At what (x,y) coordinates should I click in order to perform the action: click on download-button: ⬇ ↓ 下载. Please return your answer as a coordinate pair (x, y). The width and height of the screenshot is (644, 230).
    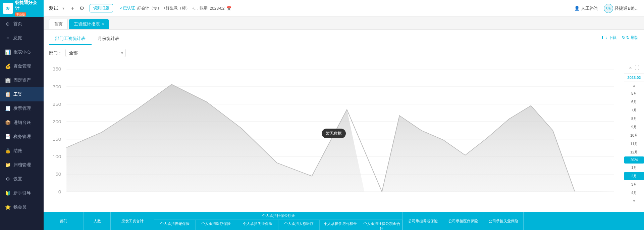
    Looking at the image, I should click on (608, 38).